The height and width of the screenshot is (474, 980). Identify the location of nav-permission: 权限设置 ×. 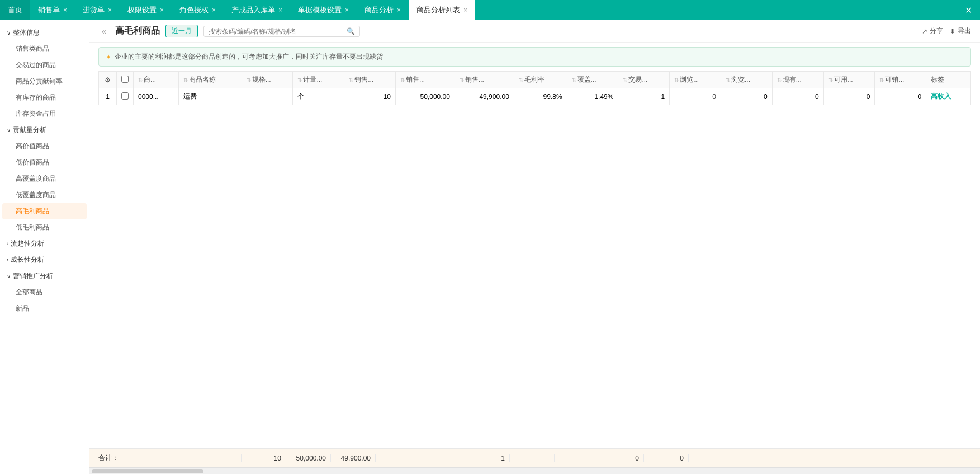
(145, 10).